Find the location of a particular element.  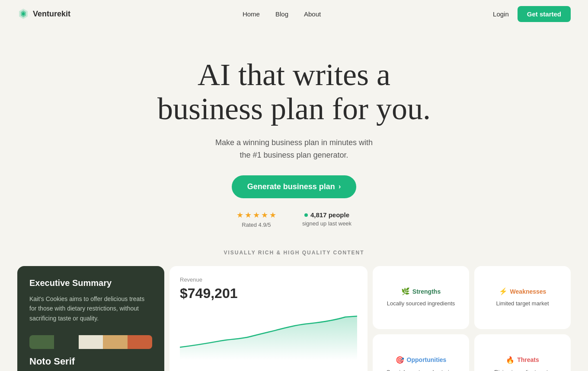

weaknesses-header: ⚡ Weaknesses is located at coordinates (523, 291).